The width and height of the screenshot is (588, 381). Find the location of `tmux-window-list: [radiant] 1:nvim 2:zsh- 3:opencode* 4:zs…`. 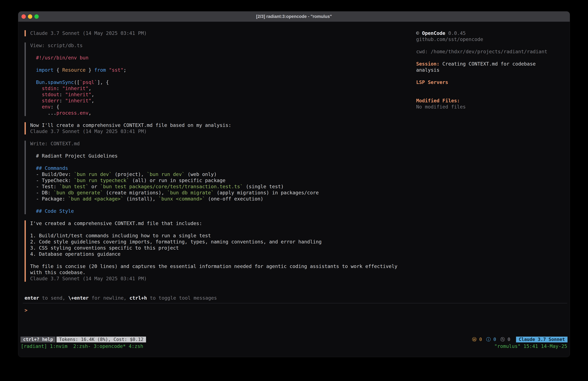

tmux-window-list: [radiant] 1:nvim 2:zsh- 3:opencode* 4:zs… is located at coordinates (82, 346).